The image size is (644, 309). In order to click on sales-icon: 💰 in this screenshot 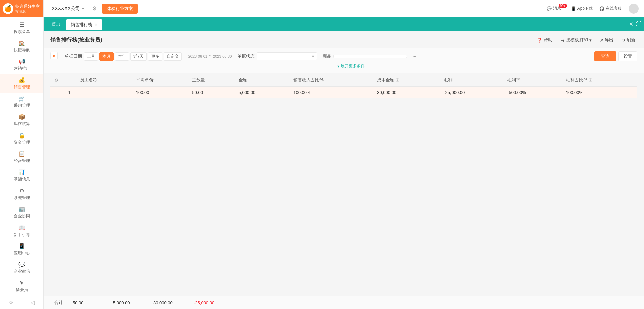, I will do `click(22, 80)`.